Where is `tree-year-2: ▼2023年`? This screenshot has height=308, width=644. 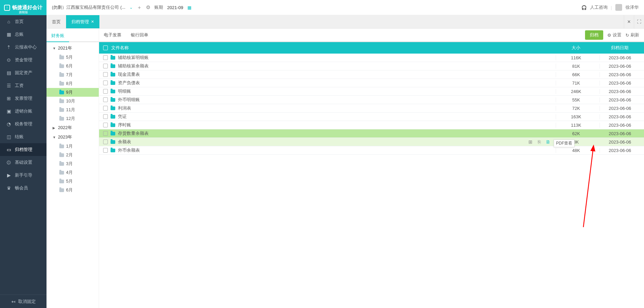 tree-year-2: ▼2023年 is located at coordinates (73, 137).